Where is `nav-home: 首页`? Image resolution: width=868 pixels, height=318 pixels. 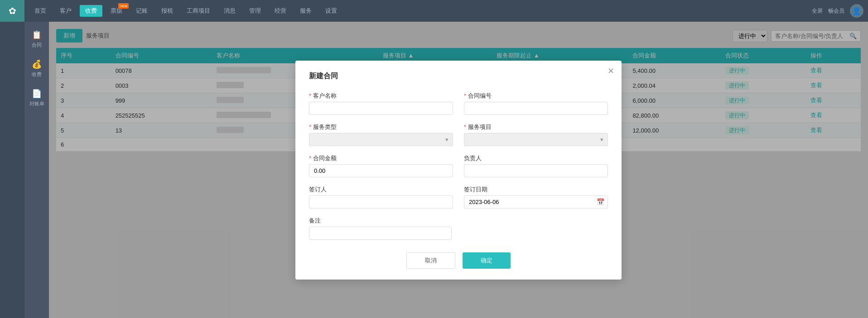 nav-home: 首页 is located at coordinates (40, 11).